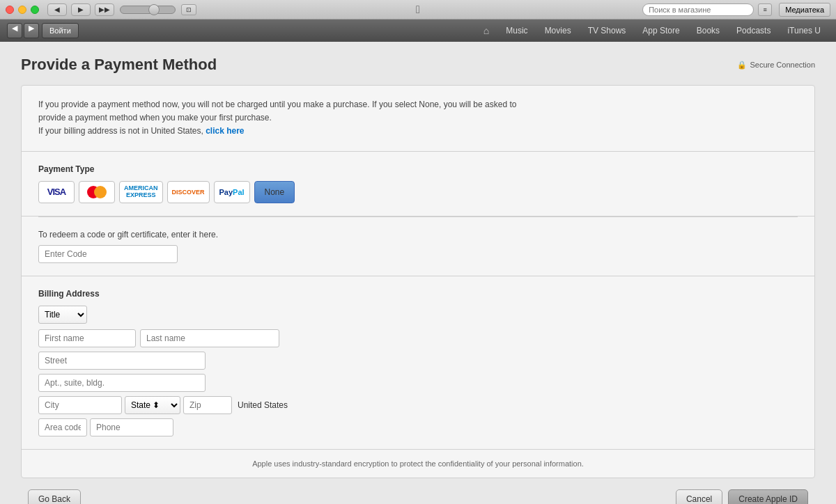  What do you see at coordinates (54, 497) in the screenshot?
I see `go-back-button: Go Back` at bounding box center [54, 497].